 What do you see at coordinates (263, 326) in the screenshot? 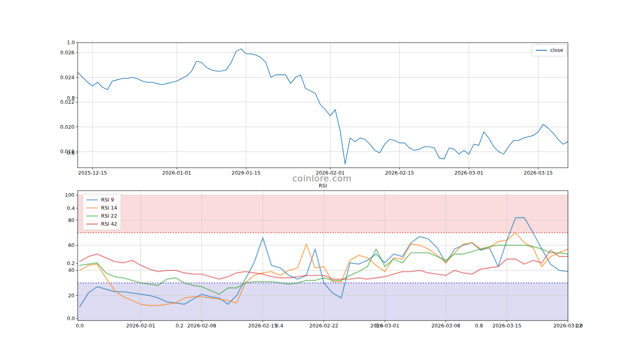
I see `svg-text: 2026-02-15` at bounding box center [263, 326].